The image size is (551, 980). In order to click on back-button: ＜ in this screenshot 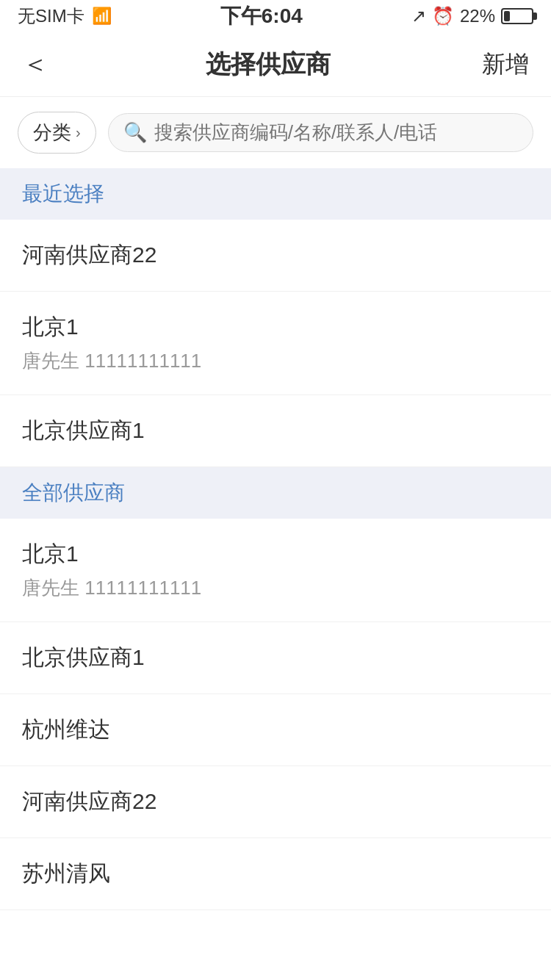, I will do `click(44, 65)`.